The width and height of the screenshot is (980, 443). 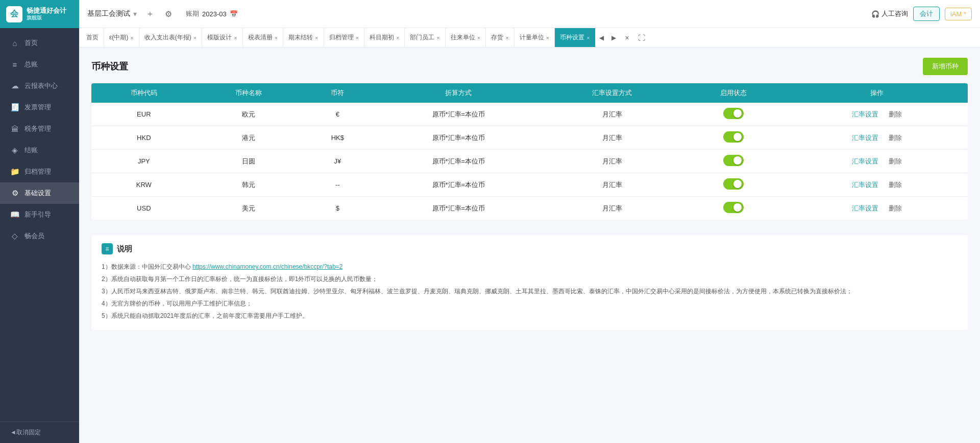 What do you see at coordinates (642, 38) in the screenshot?
I see `tab-maximize-btn: ⛶` at bounding box center [642, 38].